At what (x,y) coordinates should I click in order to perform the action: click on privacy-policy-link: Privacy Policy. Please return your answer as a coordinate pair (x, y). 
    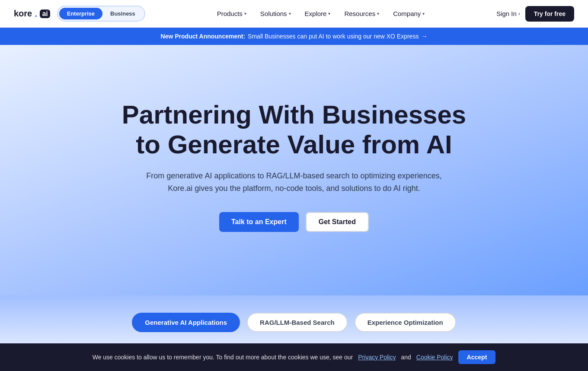
    Looking at the image, I should click on (377, 357).